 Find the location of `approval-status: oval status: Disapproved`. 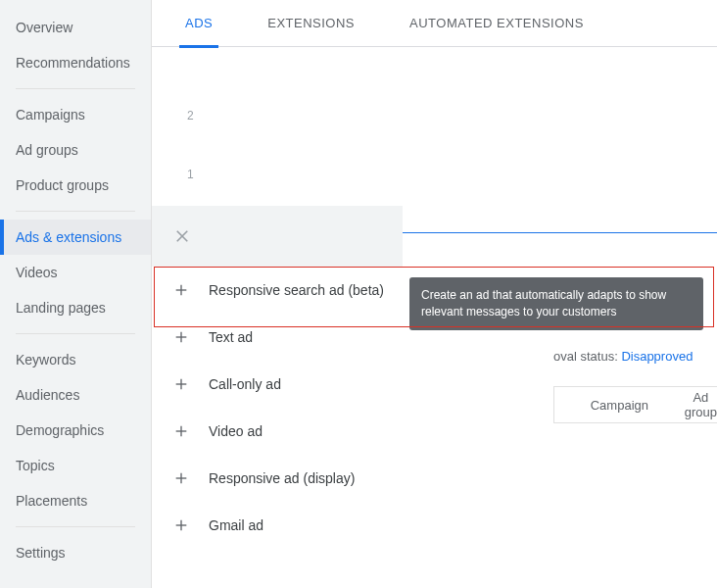

approval-status: oval status: Disapproved is located at coordinates (623, 357).